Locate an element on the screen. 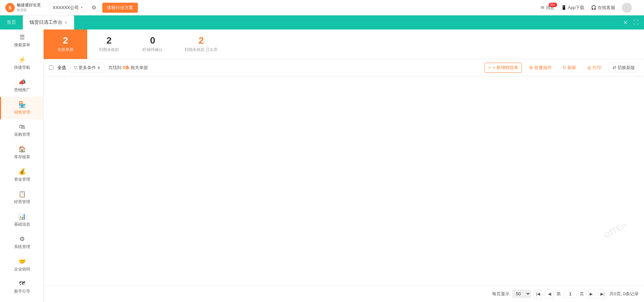 The image size is (644, 302). sidebar-item-inventory: 🏠 库存核算 is located at coordinates (21, 153).